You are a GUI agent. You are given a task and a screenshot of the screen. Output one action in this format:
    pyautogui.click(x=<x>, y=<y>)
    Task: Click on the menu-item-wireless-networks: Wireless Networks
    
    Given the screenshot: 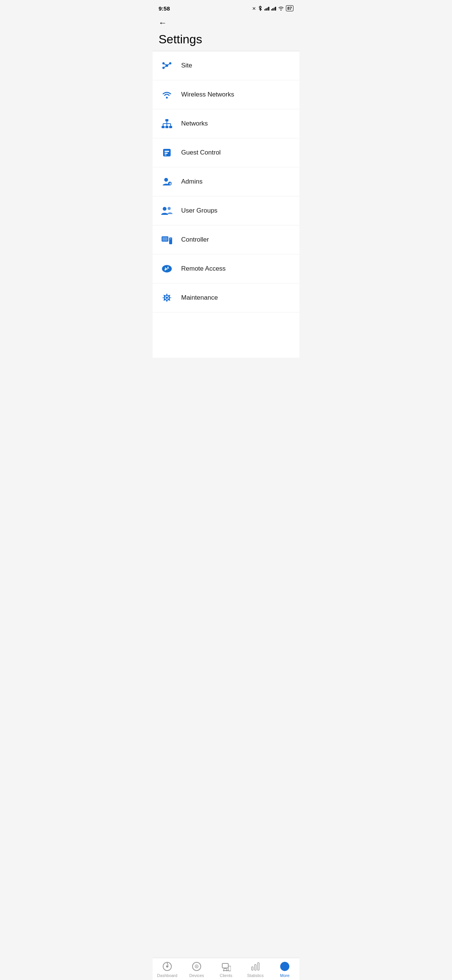 What is the action you would take?
    pyautogui.click(x=226, y=95)
    